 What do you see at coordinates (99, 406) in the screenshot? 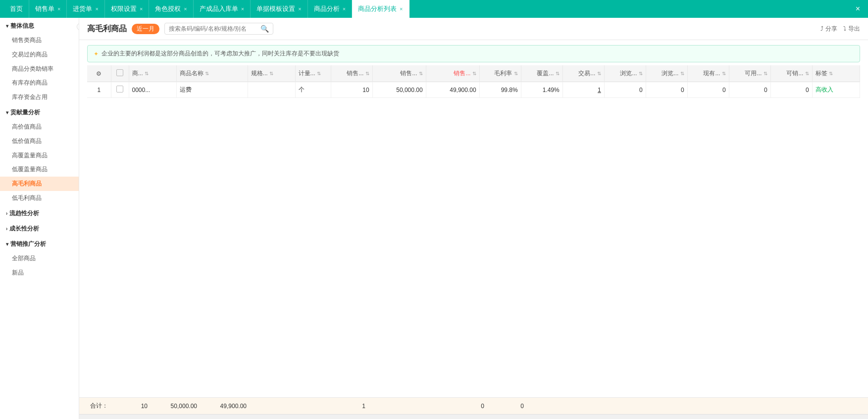
I see `footer-label: 合计：` at bounding box center [99, 406].